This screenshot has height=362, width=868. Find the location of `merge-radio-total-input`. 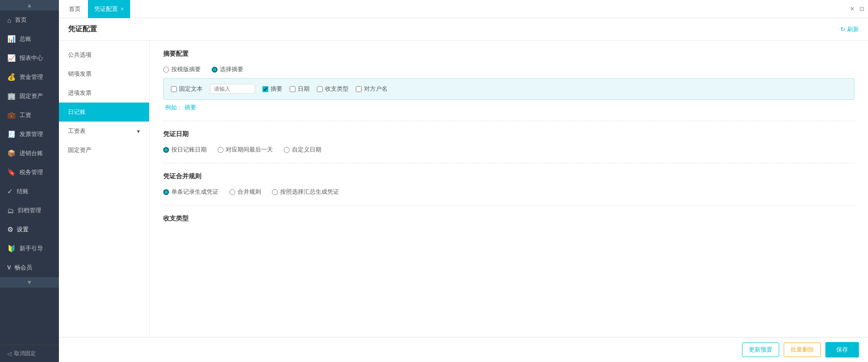

merge-radio-total-input is located at coordinates (275, 192).